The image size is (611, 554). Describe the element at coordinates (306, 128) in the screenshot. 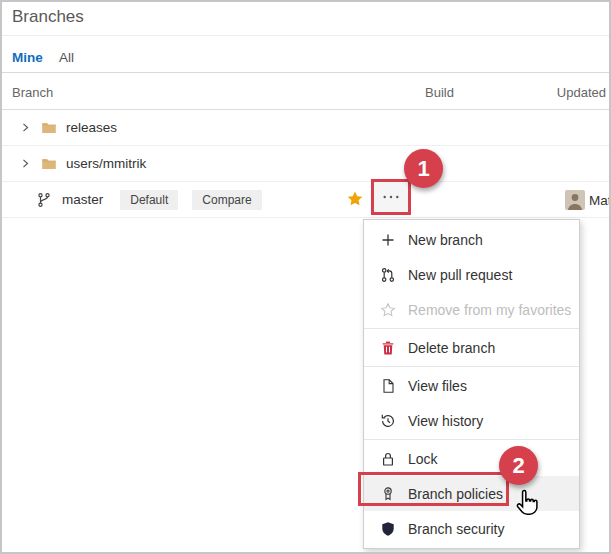

I see `table-row-releases: releases` at that location.